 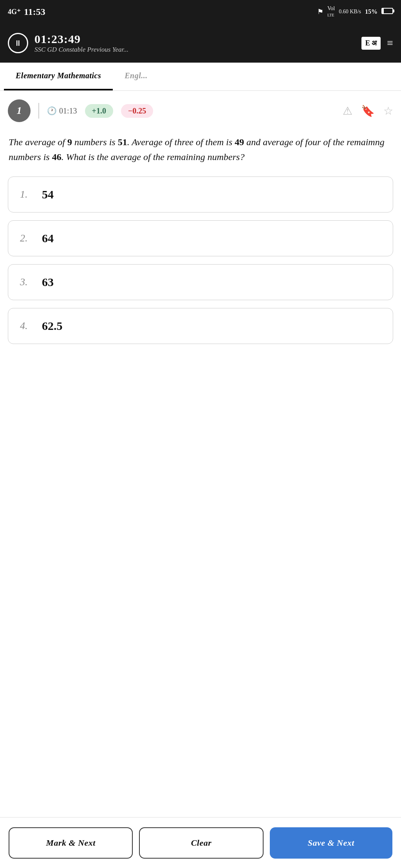 What do you see at coordinates (18, 43) in the screenshot?
I see `pause-button: ⏸` at bounding box center [18, 43].